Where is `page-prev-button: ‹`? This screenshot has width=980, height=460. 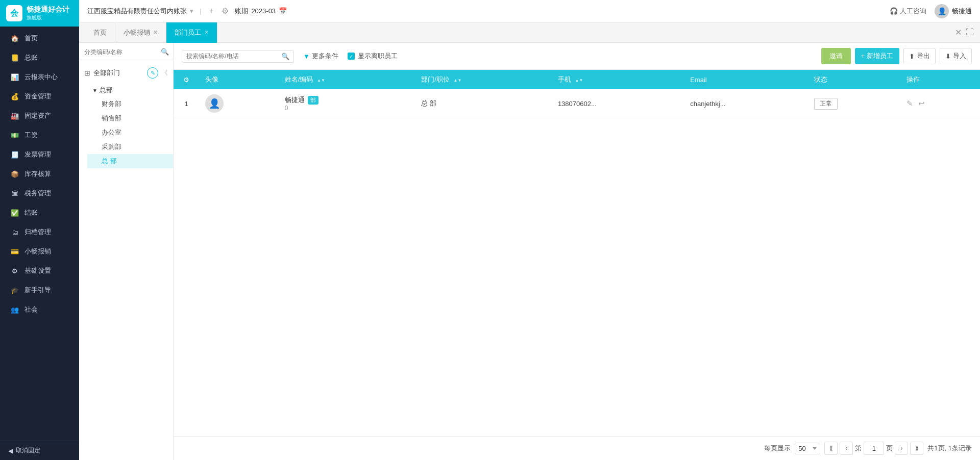
page-prev-button: ‹ is located at coordinates (846, 448).